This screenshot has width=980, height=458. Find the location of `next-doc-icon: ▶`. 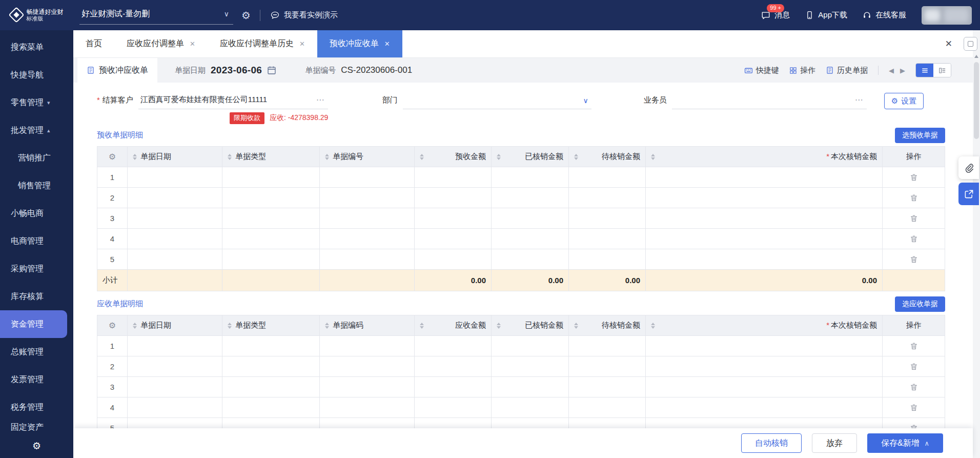

next-doc-icon: ▶ is located at coordinates (903, 71).